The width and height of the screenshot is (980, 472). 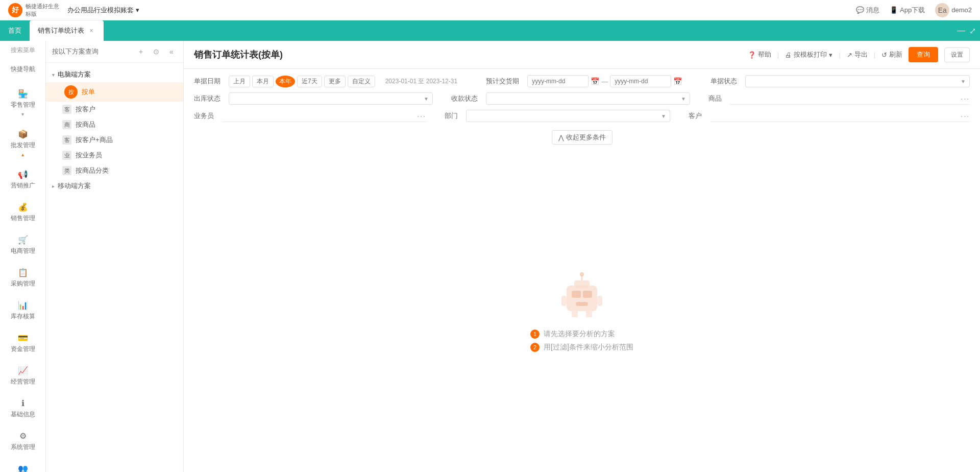 What do you see at coordinates (914, 10) in the screenshot?
I see `top-bar-right: 💬 消息 📱 App下载 Ea demo2` at bounding box center [914, 10].